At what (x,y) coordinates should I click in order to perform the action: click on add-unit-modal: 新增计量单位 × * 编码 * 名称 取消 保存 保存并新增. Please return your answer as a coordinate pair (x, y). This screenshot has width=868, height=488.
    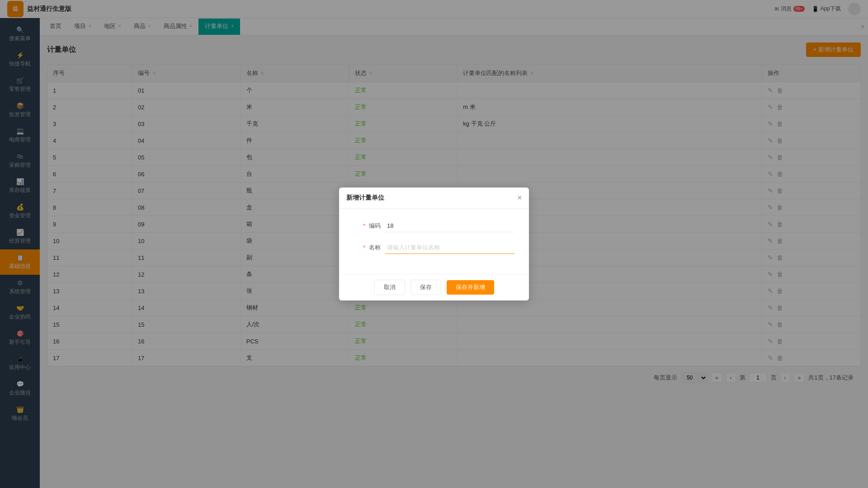
    Looking at the image, I should click on (434, 244).